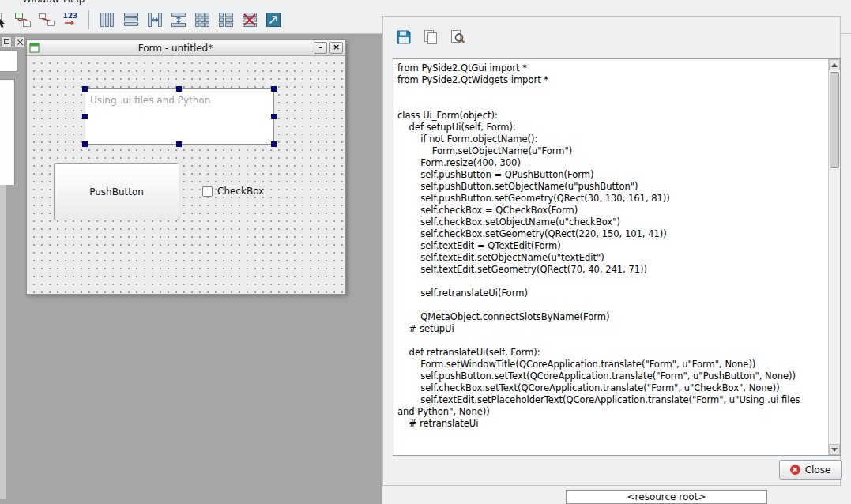 This screenshot has height=504, width=851. I want to click on form-minimize-button: -, so click(321, 47).